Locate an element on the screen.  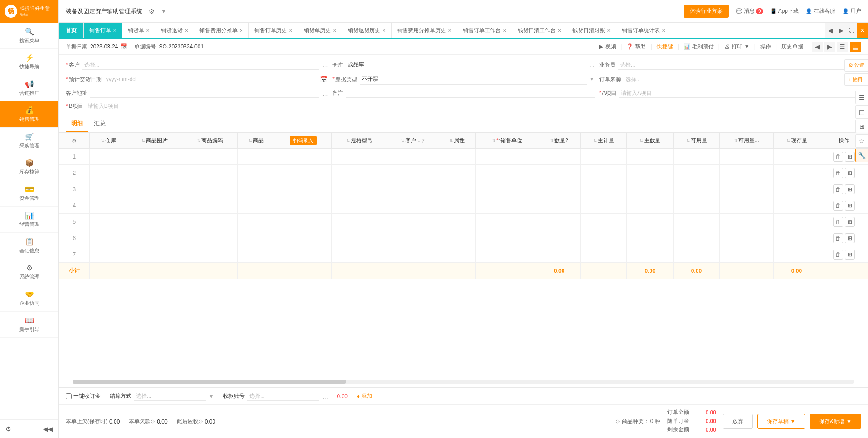
sidebar-item-8: 📋基础信息 is located at coordinates (29, 246).